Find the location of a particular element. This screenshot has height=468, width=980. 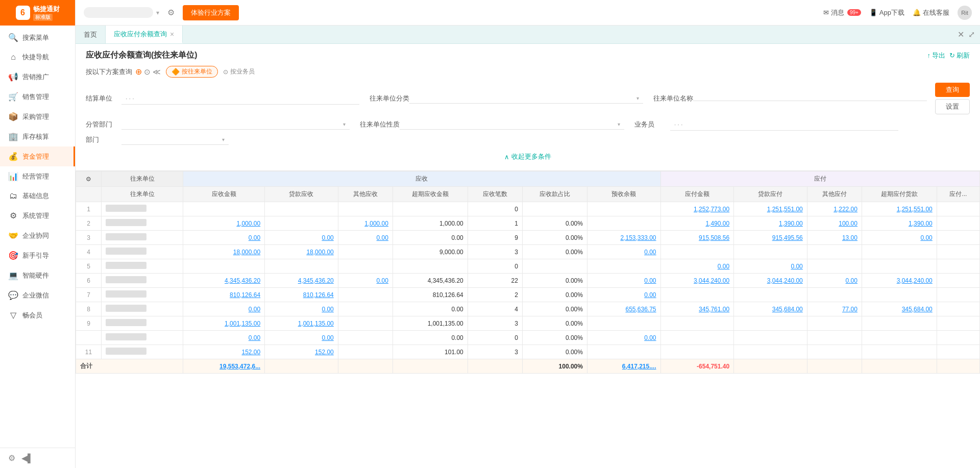

table-cell: 1,490.00 is located at coordinates (697, 224).